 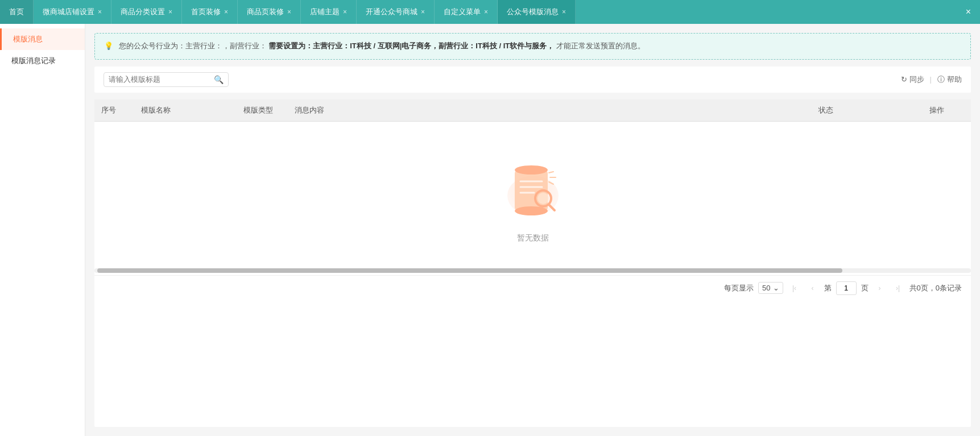 What do you see at coordinates (43, 230) in the screenshot?
I see `sidebar: 模版消息 模版消息记录` at bounding box center [43, 230].